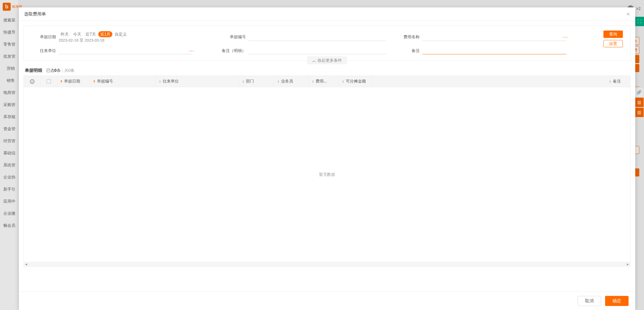 The height and width of the screenshot is (310, 644). Describe the element at coordinates (327, 70) in the screenshot. I see `tab-bar: 单据明细 已选0条 | 共0条` at that location.